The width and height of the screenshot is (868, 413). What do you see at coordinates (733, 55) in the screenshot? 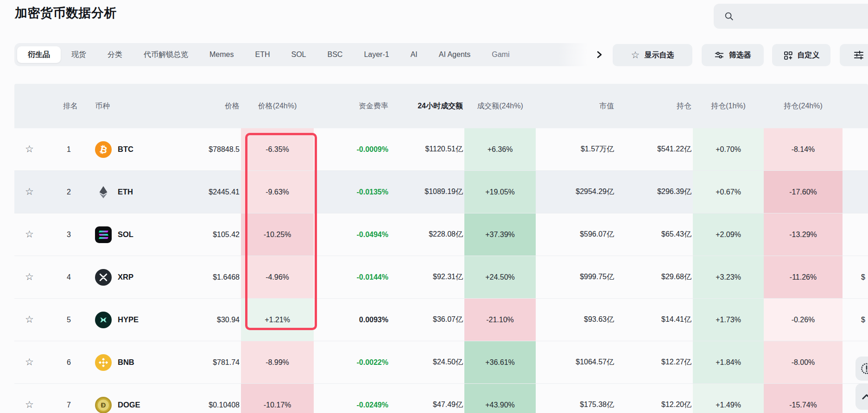
I see `filter-button: 筛选器` at bounding box center [733, 55].